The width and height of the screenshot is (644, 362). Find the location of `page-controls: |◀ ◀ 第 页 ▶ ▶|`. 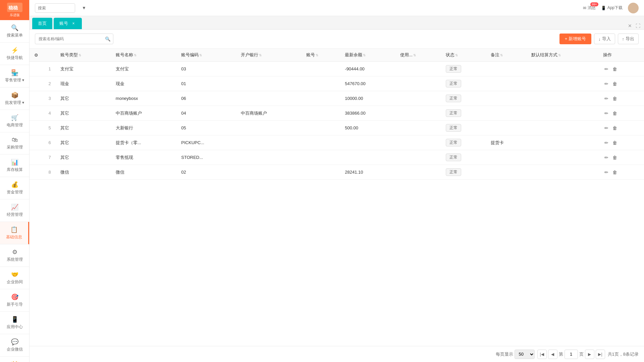

page-controls: |◀ ◀ 第 页 ▶ ▶| is located at coordinates (571, 354).